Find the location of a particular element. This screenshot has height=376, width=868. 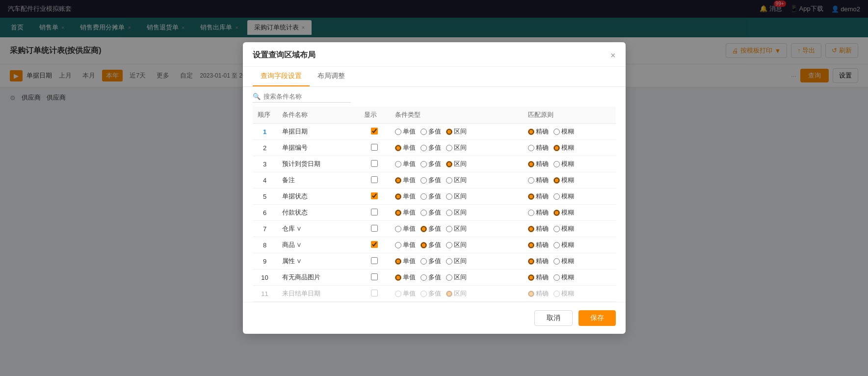

search-icon: 🔍 is located at coordinates (257, 96).